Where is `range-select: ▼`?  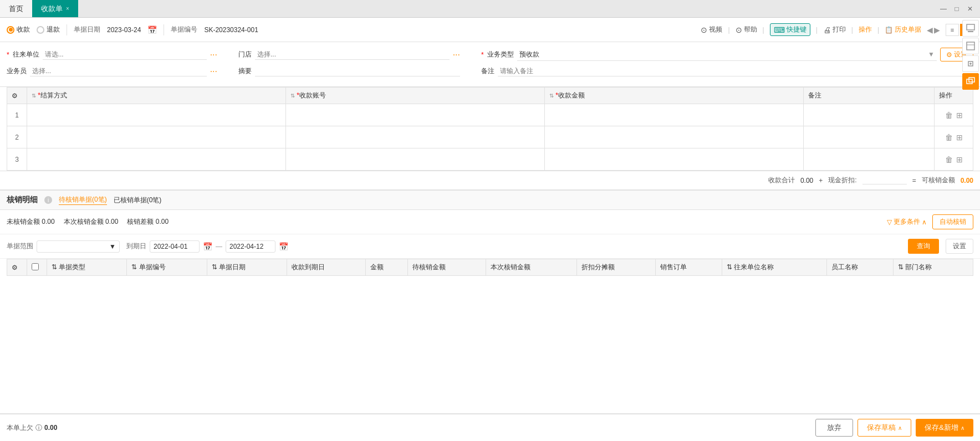 range-select: ▼ is located at coordinates (78, 247).